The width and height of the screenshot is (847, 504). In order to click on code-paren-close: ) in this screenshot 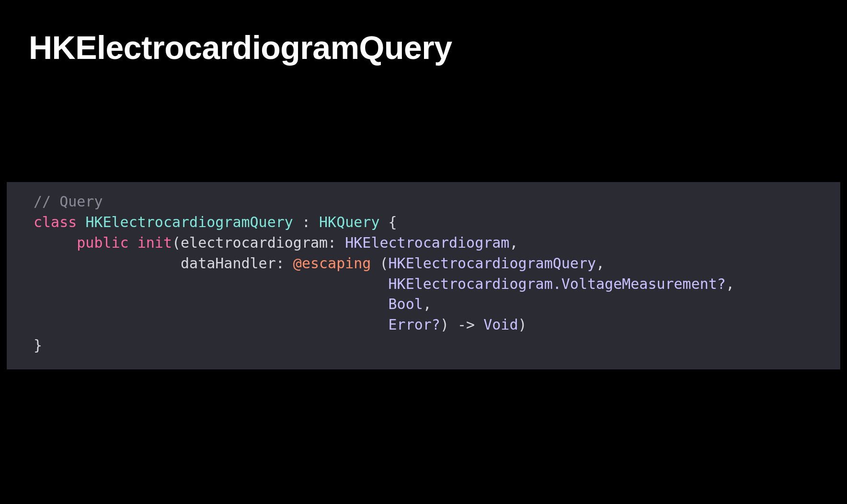, I will do `click(522, 325)`.